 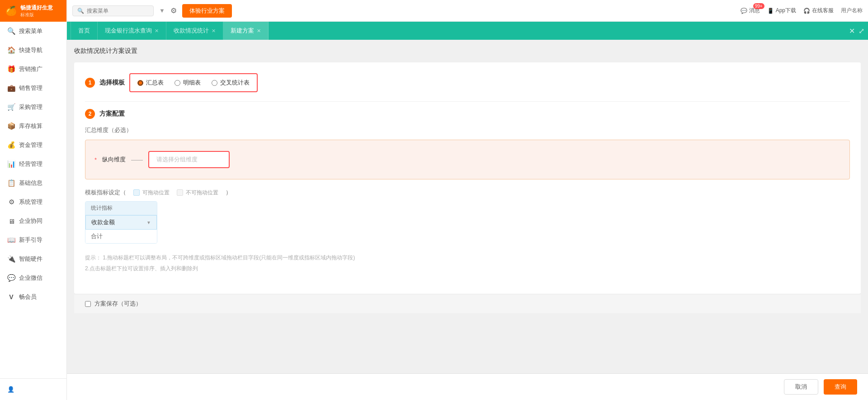 I want to click on message-badge: 99+, so click(x=759, y=6).